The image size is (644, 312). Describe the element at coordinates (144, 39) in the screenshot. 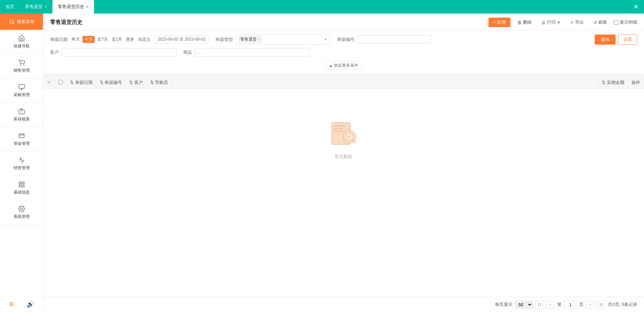

I see `date-opt-custom: 自定义` at that location.